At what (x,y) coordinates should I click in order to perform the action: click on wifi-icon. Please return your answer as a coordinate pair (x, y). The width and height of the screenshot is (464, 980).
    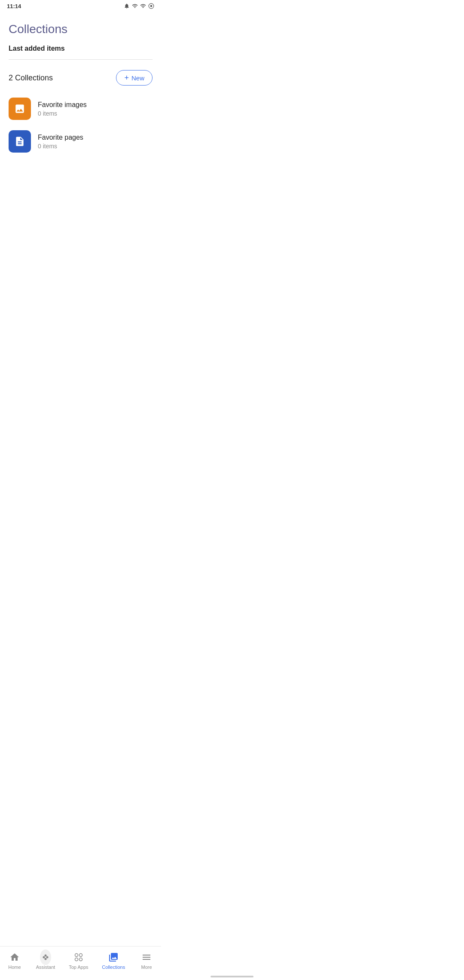
    Looking at the image, I should click on (135, 6).